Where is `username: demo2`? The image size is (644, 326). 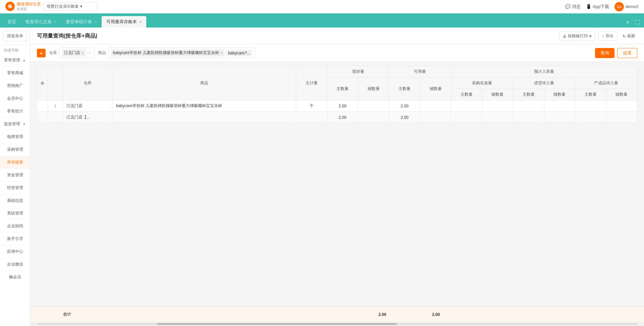 username: demo2 is located at coordinates (632, 7).